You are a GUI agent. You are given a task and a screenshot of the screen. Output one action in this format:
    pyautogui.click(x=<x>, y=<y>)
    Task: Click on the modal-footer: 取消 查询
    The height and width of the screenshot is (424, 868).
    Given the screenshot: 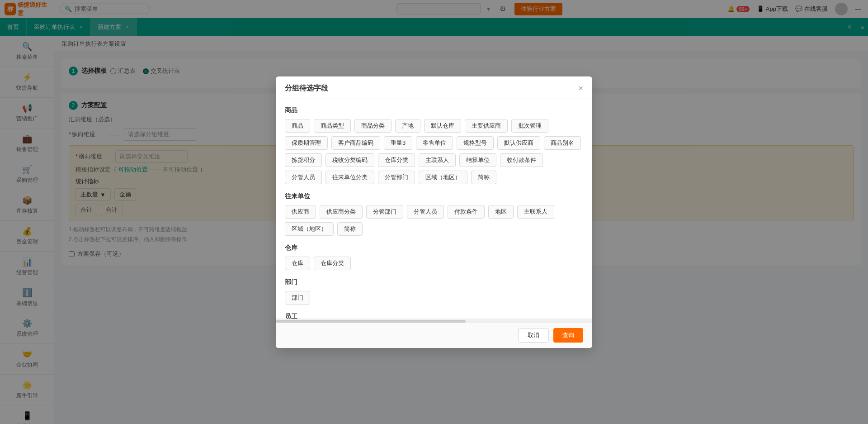 What is the action you would take?
    pyautogui.click(x=434, y=335)
    